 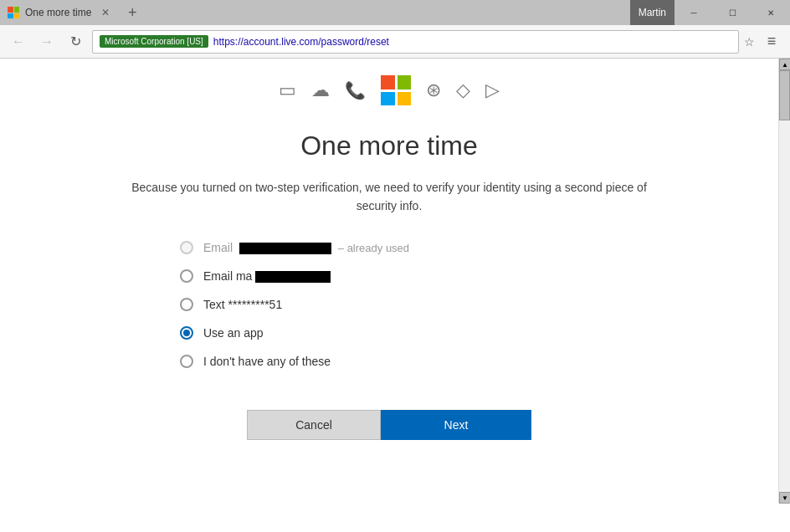 I want to click on radio-email-masked, so click(x=187, y=276).